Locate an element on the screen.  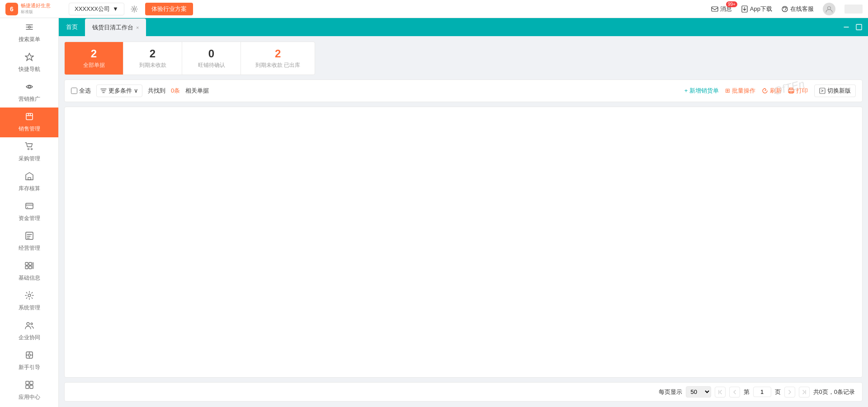
stat-pending: 0 旺铺待确认 is located at coordinates (212, 58).